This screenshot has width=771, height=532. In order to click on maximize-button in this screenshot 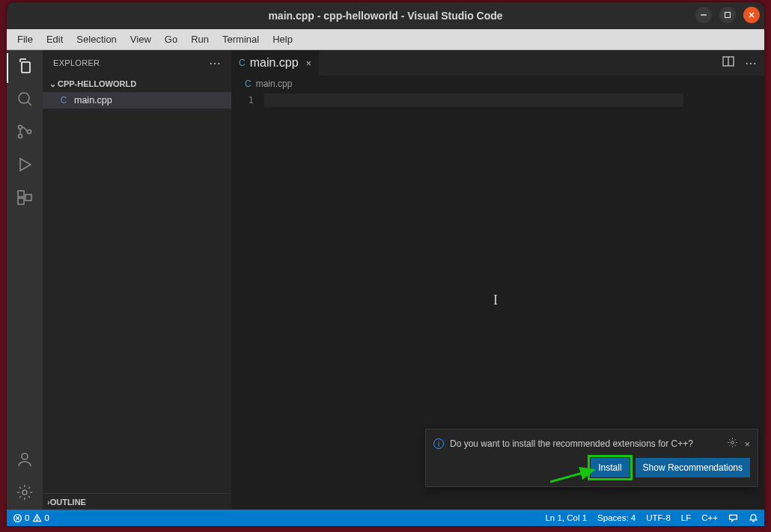, I will do `click(728, 15)`.